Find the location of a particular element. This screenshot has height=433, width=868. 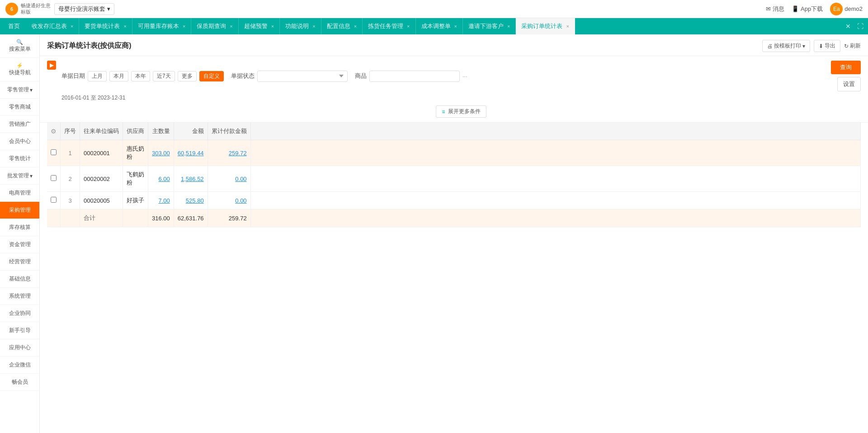

tab-shoufacun: 收发存汇总表 × is located at coordinates (52, 26).